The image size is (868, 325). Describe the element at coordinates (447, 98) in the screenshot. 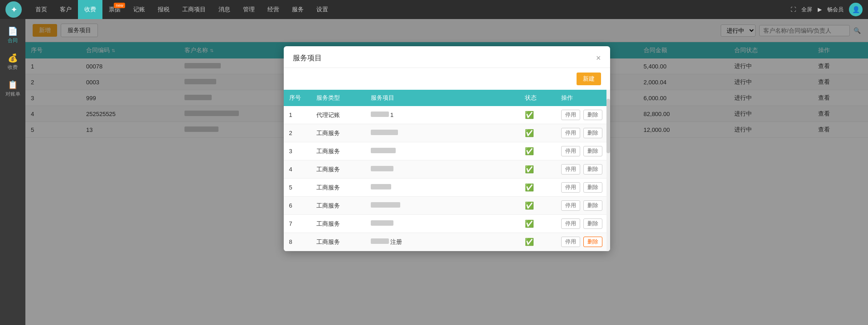

I see `service-table-header: 序号 服务类型 服务项目 状态 操作` at that location.